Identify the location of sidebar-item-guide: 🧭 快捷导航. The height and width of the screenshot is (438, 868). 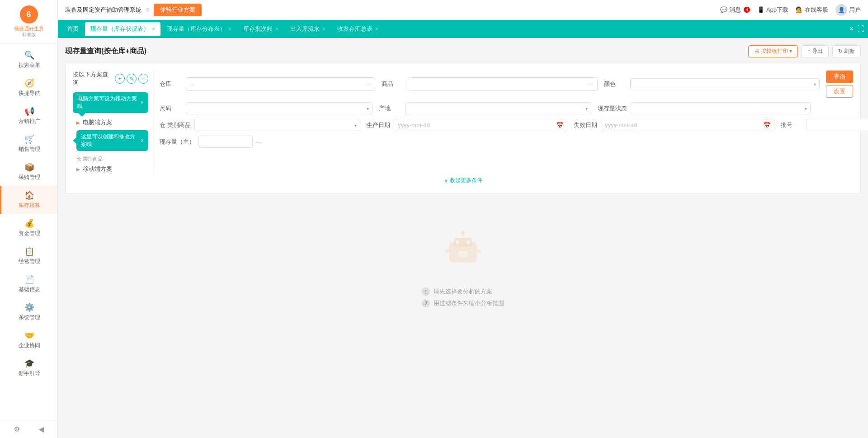
(29, 88).